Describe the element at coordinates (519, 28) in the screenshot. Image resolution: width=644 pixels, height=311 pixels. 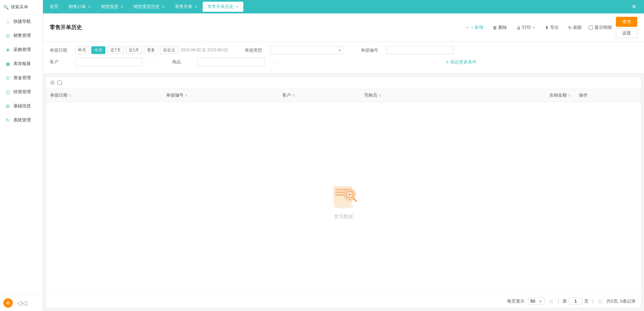
I see `print-icon: 🖨` at that location.